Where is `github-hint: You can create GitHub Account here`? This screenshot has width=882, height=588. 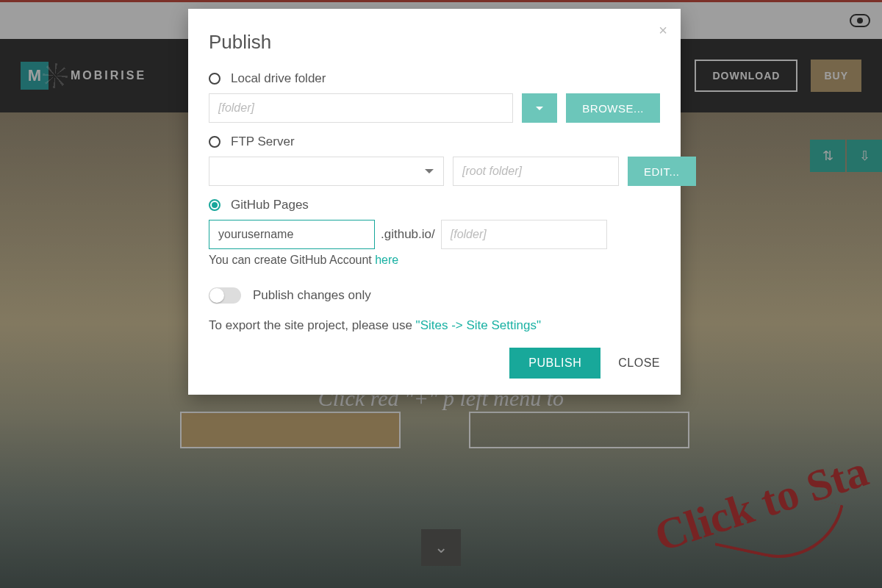
github-hint: You can create GitHub Account here is located at coordinates (434, 260).